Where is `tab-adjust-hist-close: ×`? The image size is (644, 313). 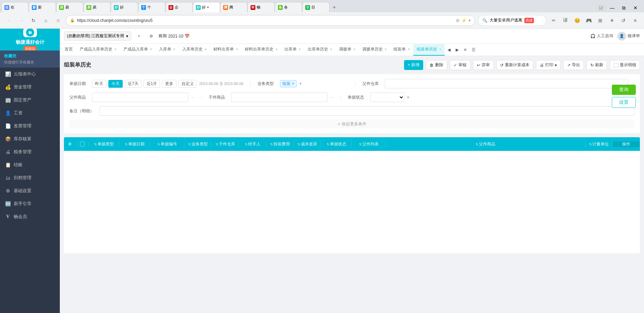 tab-adjust-hist-close: × is located at coordinates (386, 49).